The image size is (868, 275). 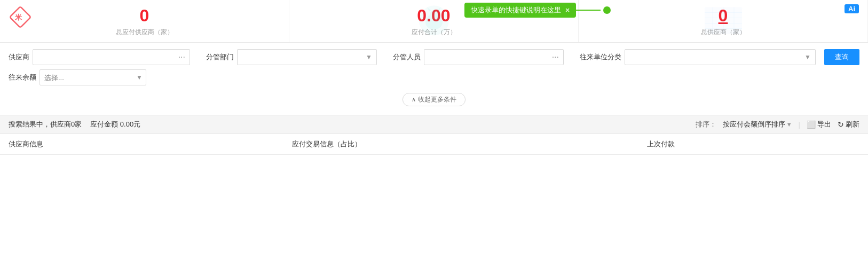 What do you see at coordinates (437, 99) in the screenshot?
I see `collapse-label: 收起更多条件` at bounding box center [437, 99].